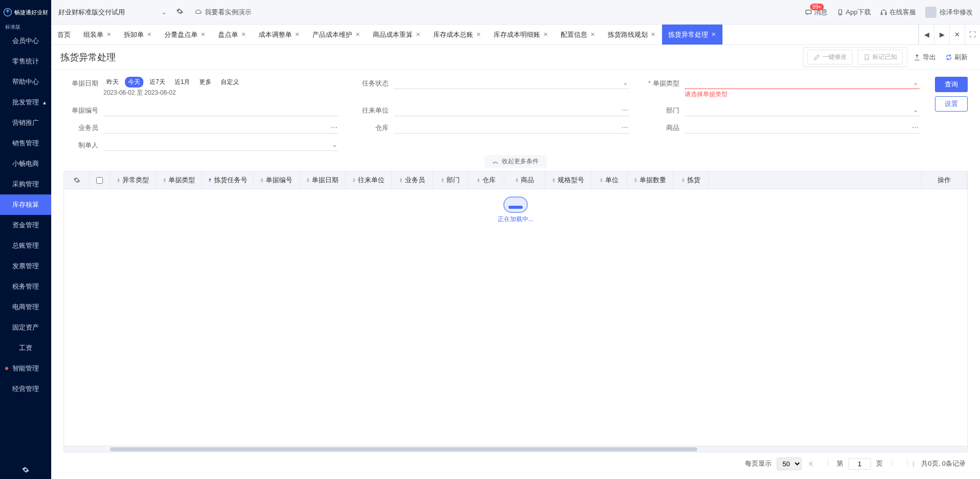  What do you see at coordinates (609, 180) in the screenshot?
I see `column-header: ▲▼单位` at bounding box center [609, 180].